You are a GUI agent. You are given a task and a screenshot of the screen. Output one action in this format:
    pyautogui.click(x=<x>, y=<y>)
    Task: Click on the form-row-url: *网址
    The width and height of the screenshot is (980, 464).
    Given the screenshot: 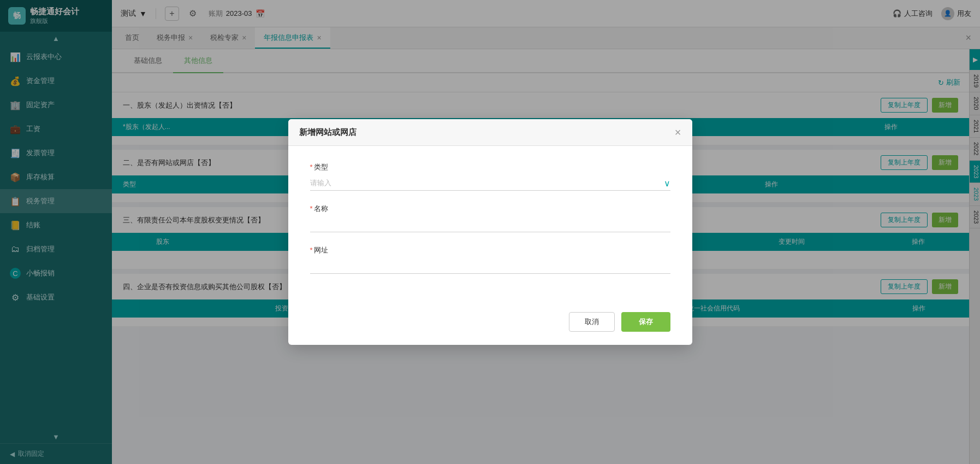 What is the action you would take?
    pyautogui.click(x=490, y=260)
    